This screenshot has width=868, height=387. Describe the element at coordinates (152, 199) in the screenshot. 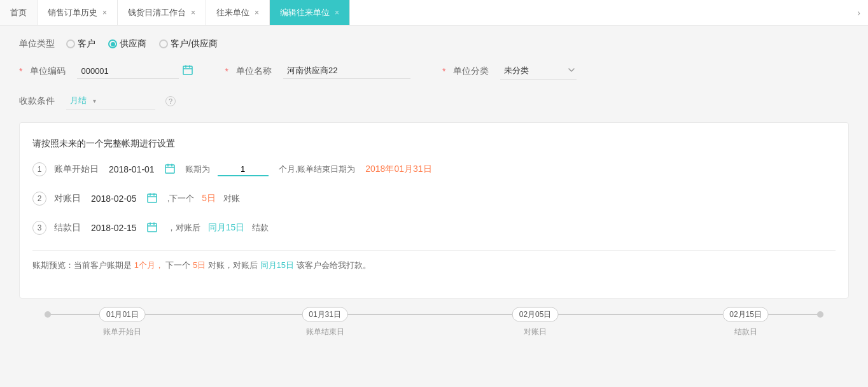

I see `step-2-calendar-icon` at that location.